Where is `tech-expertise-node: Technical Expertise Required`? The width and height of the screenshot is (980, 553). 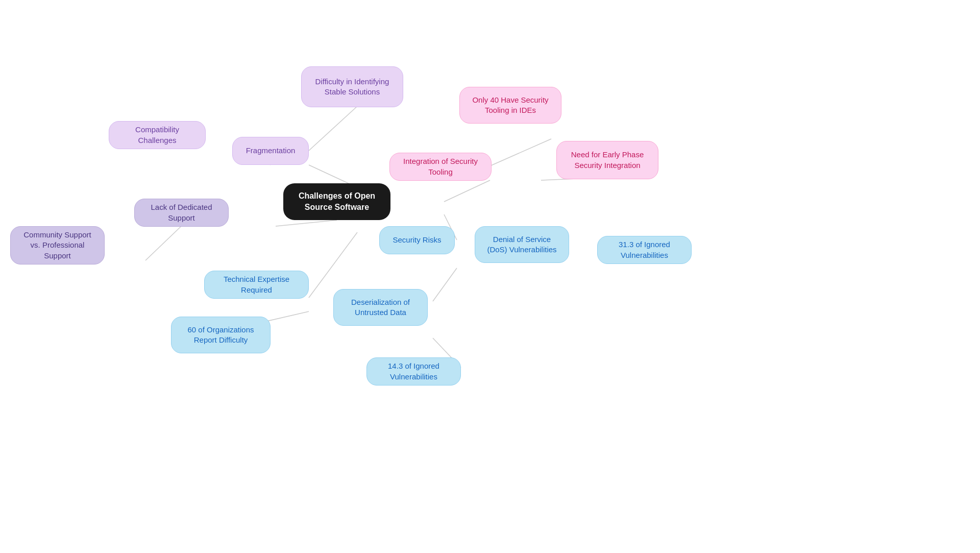
tech-expertise-node: Technical Expertise Required is located at coordinates (256, 285).